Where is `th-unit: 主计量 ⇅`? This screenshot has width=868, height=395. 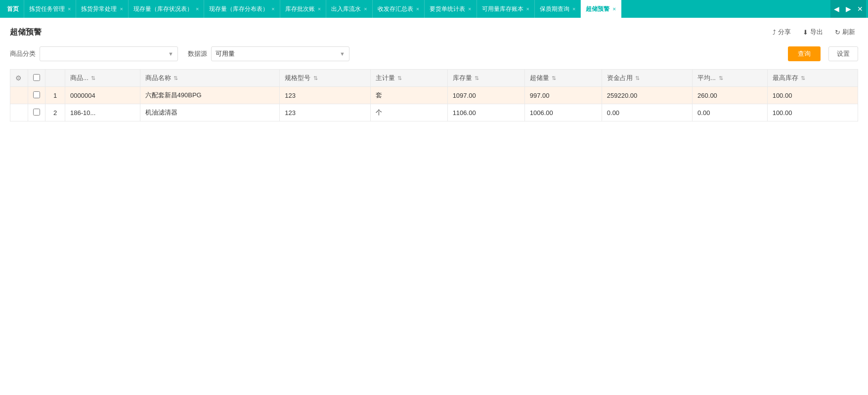 th-unit: 主计量 ⇅ is located at coordinates (409, 78).